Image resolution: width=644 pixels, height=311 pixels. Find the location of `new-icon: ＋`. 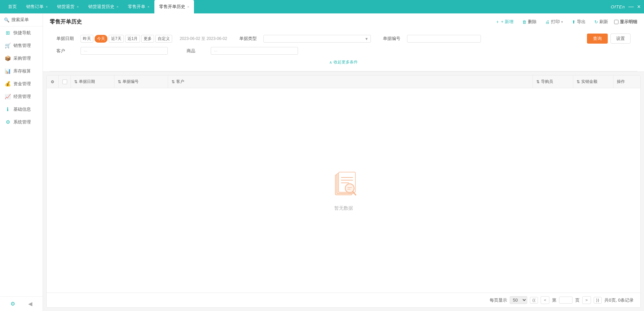

new-icon: ＋ is located at coordinates (497, 22).